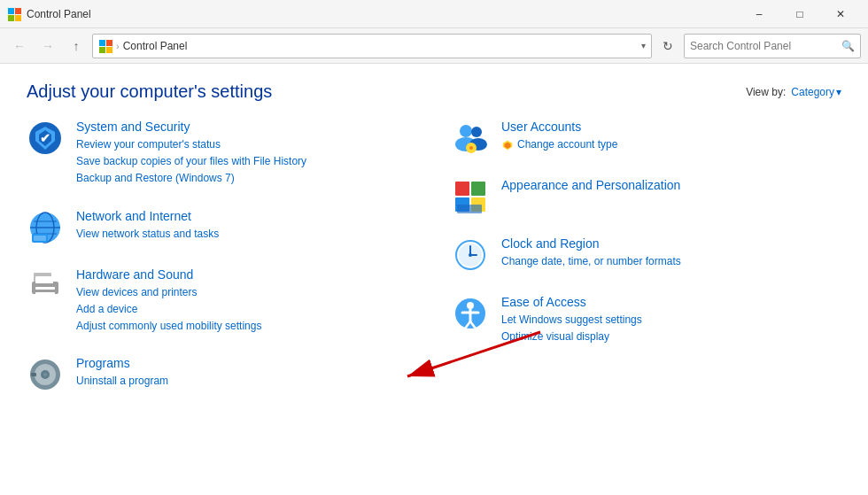  What do you see at coordinates (48, 46) in the screenshot?
I see `forward-button: →` at bounding box center [48, 46].